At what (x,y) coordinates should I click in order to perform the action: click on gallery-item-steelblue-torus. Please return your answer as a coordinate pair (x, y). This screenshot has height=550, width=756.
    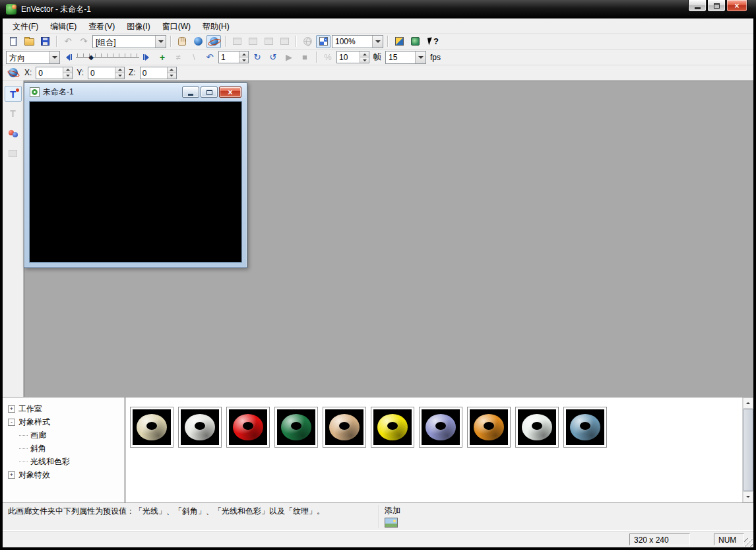
    Looking at the image, I should click on (585, 427).